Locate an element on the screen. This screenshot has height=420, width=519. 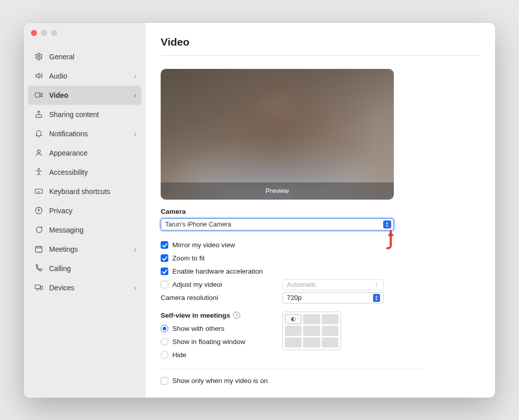
annotation-arrow is located at coordinates (391, 240).